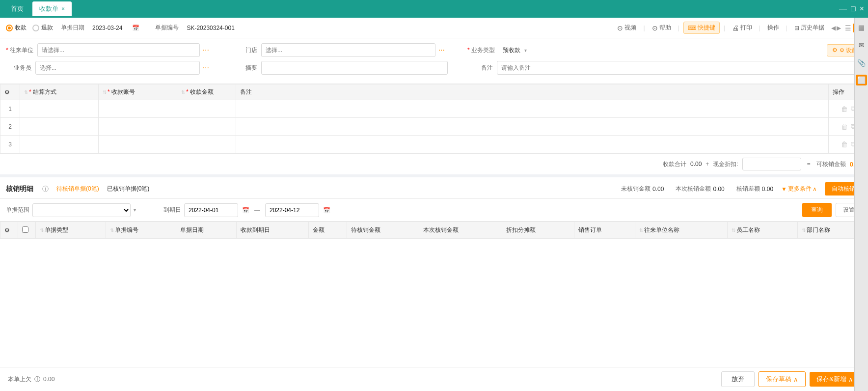 The height and width of the screenshot is (391, 868). What do you see at coordinates (681, 230) in the screenshot?
I see `th-counterparty-name: ⇅往来单位名称` at bounding box center [681, 230].